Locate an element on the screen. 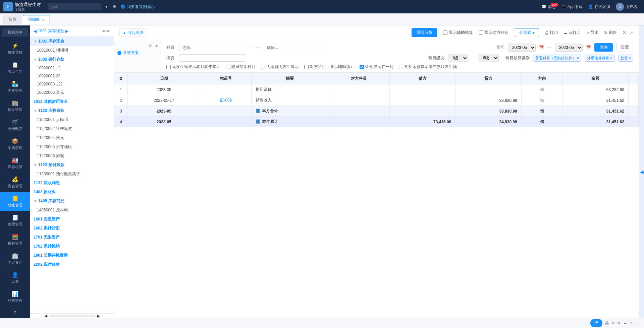 Image resolution: width=644 pixels, height=328 pixels. sidebar-item-salary: 👤 工资 is located at coordinates (15, 278).